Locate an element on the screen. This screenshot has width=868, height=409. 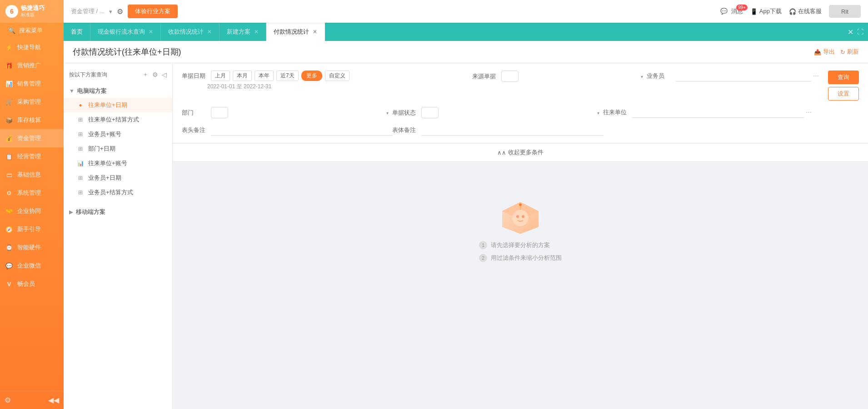
export-icon: 📤 is located at coordinates (818, 52).